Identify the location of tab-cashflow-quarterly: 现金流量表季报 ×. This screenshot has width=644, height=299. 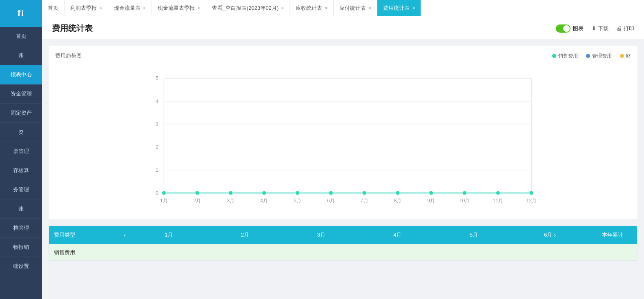
(179, 8).